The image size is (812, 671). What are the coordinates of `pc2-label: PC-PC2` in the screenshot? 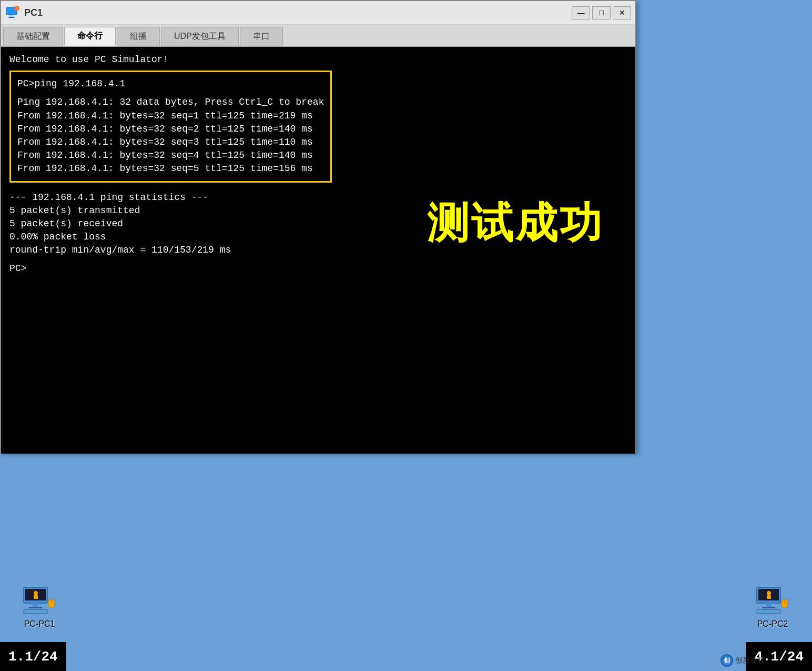 It's located at (773, 624).